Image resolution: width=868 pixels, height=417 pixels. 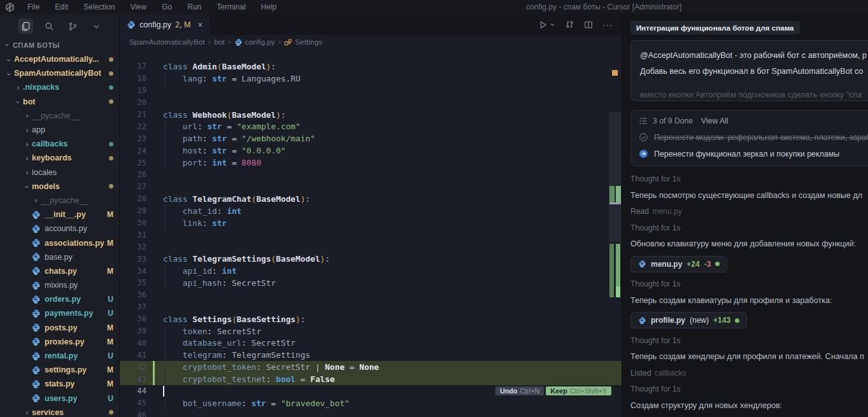 What do you see at coordinates (371, 271) in the screenshot?
I see `code-line: 34 api_id: int` at bounding box center [371, 271].